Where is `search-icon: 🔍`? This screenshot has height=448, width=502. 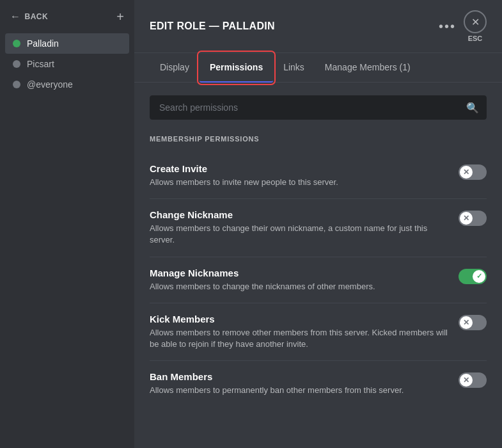 search-icon: 🔍 is located at coordinates (473, 108).